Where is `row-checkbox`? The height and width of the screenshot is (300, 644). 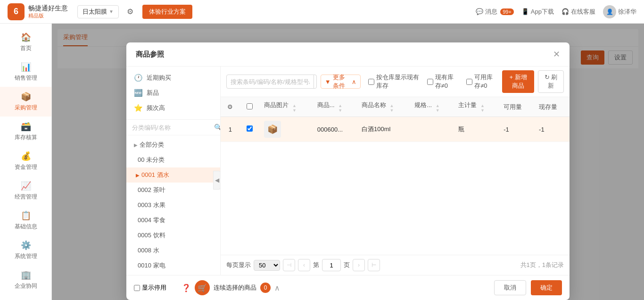
row-checkbox is located at coordinates (250, 128).